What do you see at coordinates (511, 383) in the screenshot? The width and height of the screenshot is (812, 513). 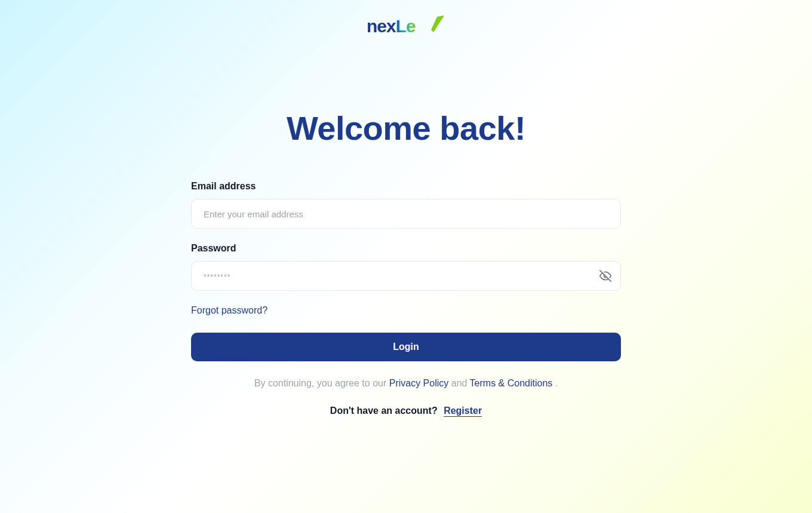 I see `terms-link: Terms & Conditions` at bounding box center [511, 383].